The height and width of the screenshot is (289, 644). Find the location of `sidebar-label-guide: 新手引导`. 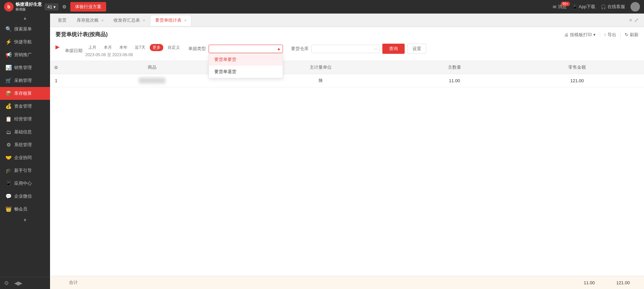

sidebar-label-guide: 新手引导 is located at coordinates (23, 171).